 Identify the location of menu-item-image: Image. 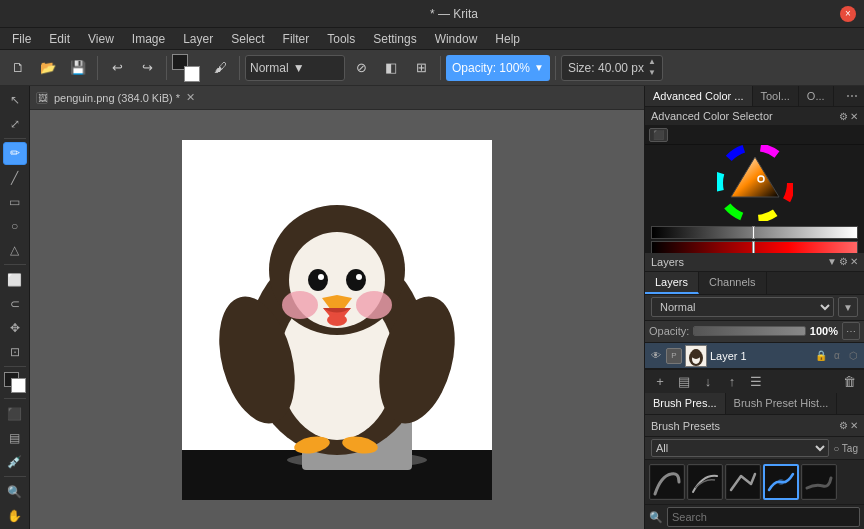
(148, 39).